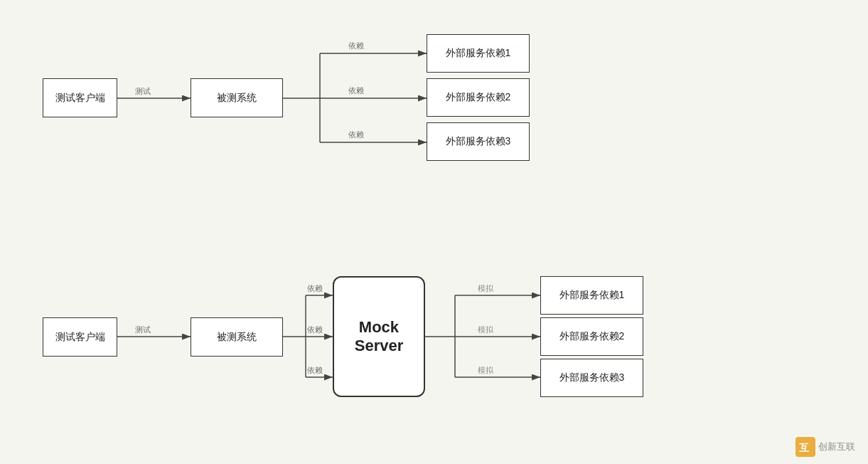 The height and width of the screenshot is (464, 868). Describe the element at coordinates (478, 53) in the screenshot. I see `top-dep1-box: 外部服务依赖1` at that location.